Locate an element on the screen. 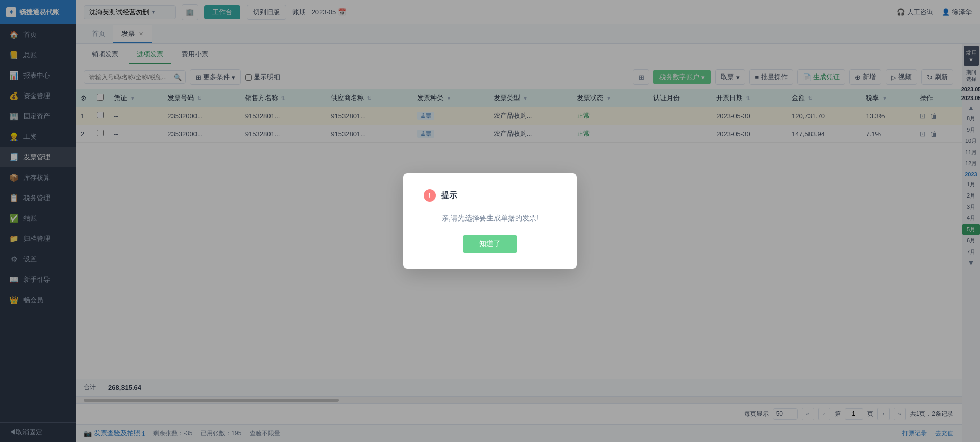  modal-confirm-button: 知道了 is located at coordinates (490, 244).